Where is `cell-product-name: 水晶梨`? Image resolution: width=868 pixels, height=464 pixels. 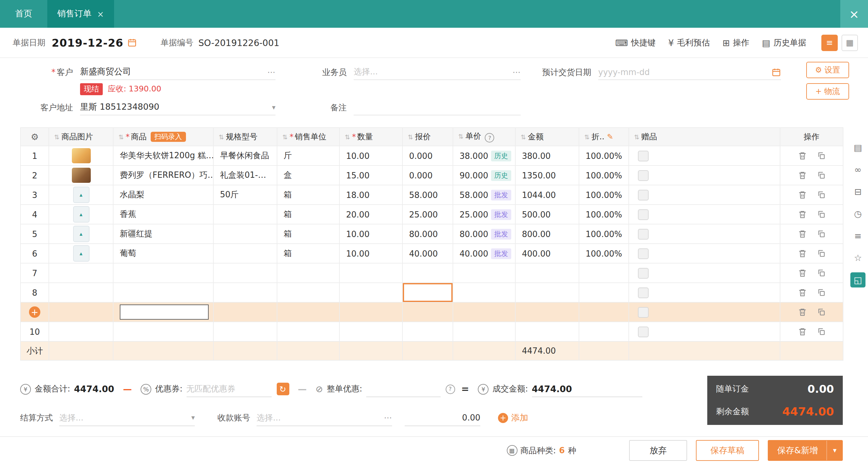
cell-product-name: 水晶梨 is located at coordinates (163, 195).